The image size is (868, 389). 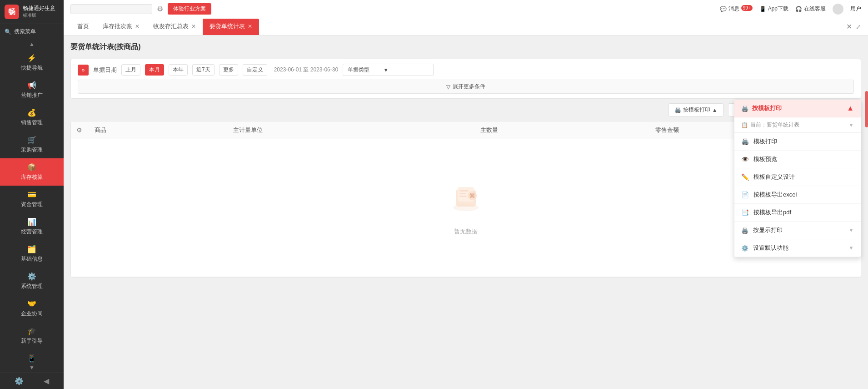 I want to click on template-print-item: 🖨️ 模板打印, so click(x=798, y=142).